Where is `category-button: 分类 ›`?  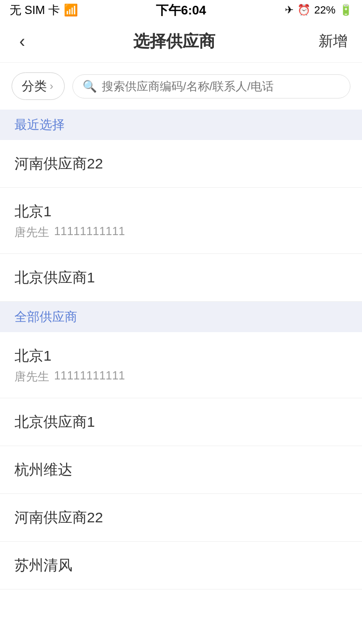
category-button: 分类 › is located at coordinates (38, 86).